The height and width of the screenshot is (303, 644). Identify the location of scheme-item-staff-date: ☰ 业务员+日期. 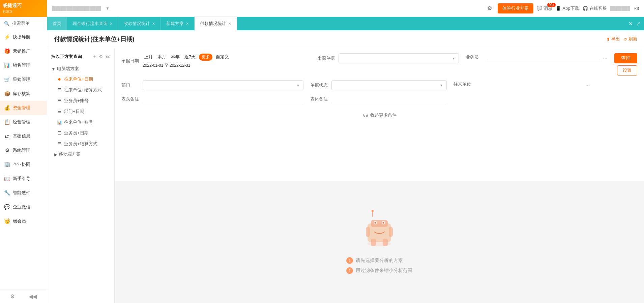
(81, 133).